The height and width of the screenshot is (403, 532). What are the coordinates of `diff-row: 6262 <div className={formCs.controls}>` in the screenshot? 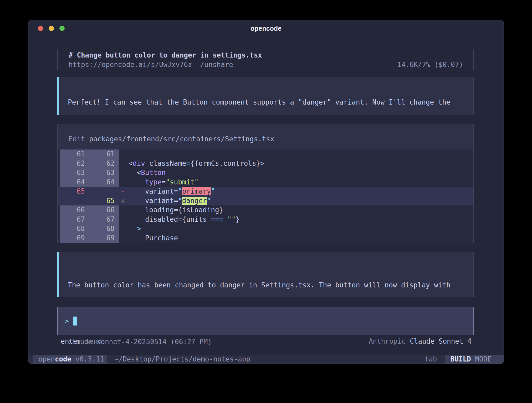 It's located at (265, 164).